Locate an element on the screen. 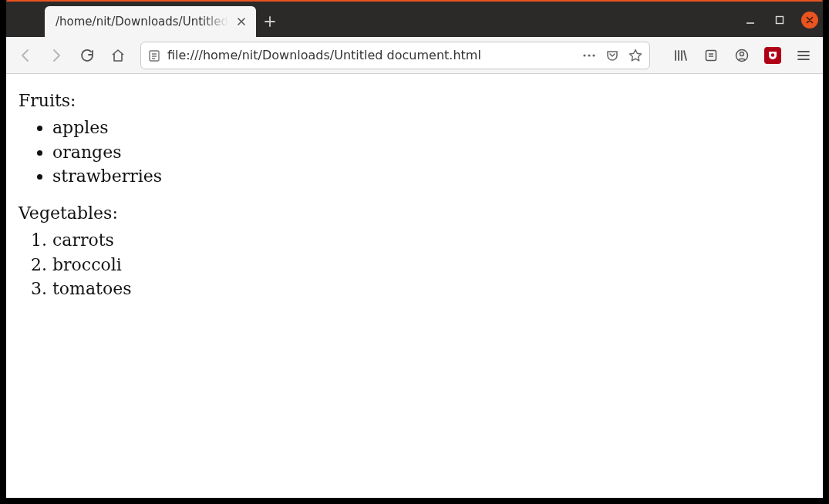 Image resolution: width=829 pixels, height=504 pixels. fruits-heading: Fruits: is located at coordinates (415, 100).